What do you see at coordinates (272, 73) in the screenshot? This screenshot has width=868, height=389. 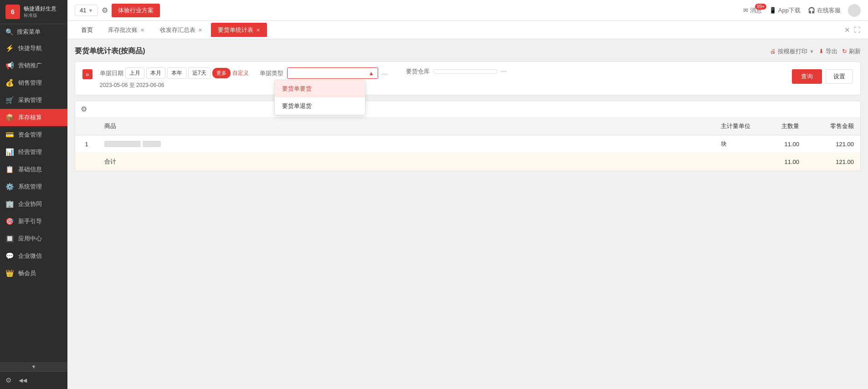 I see `filter-type-label: 单据类型` at bounding box center [272, 73].